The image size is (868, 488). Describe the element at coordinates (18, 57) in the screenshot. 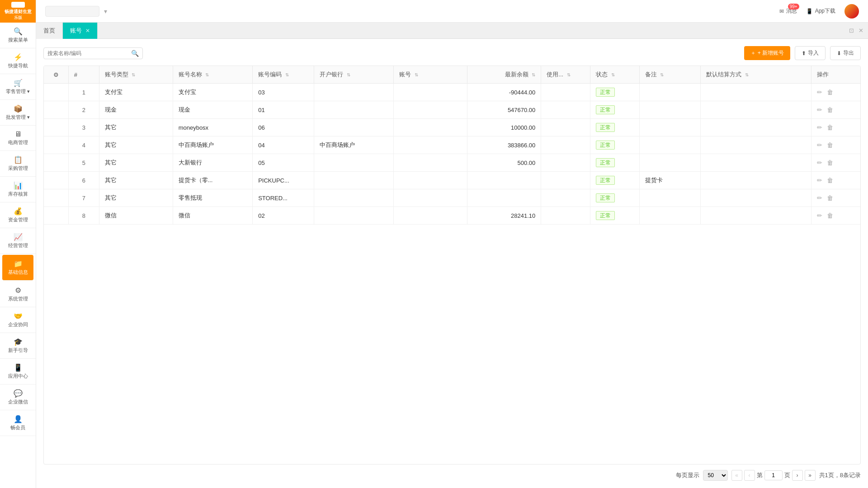

I see `shortcut-icon: ⚡` at that location.